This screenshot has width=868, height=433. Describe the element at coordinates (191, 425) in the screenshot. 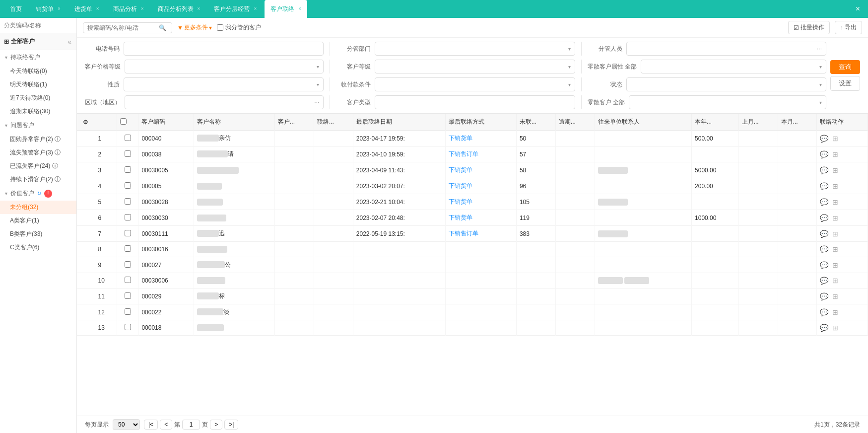

I see `page-number-input` at that location.